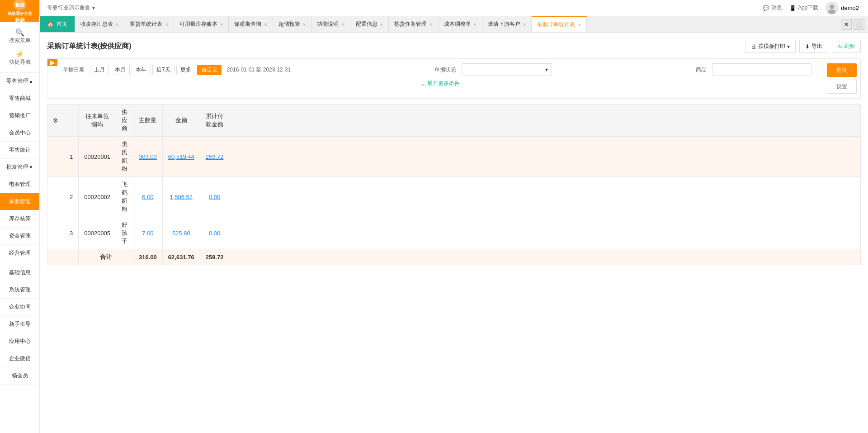  What do you see at coordinates (20, 47) in the screenshot?
I see `sidebar-search-section: 🔍 搜索菜单 ⚡ 快捷导航` at bounding box center [20, 47].